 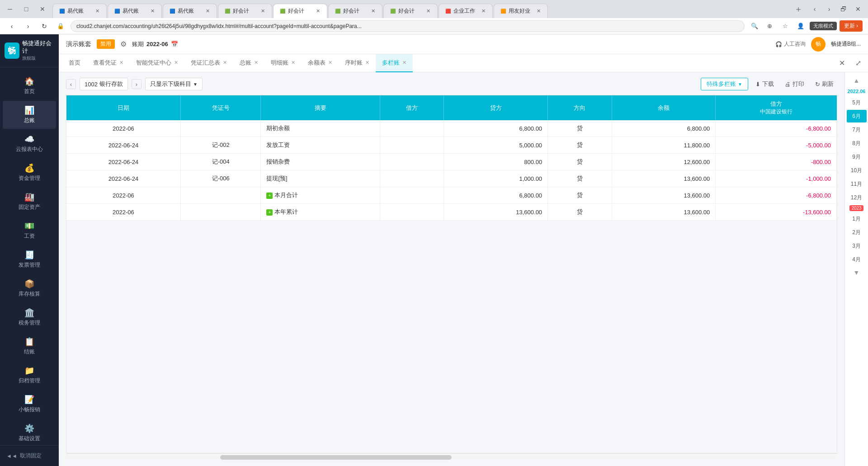 I want to click on sidebar-item-小畅报销: 📝小畅报销, so click(x=29, y=404).